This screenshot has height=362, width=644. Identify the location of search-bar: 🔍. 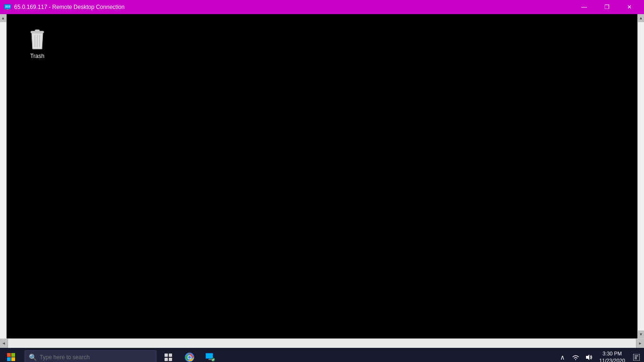
(91, 356).